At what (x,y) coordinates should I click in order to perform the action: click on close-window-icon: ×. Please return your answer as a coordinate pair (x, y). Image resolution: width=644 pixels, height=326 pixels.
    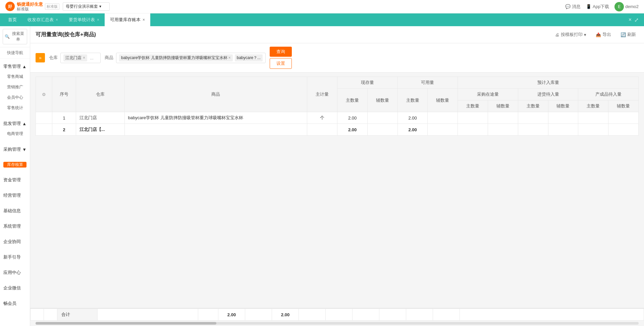
    Looking at the image, I should click on (630, 20).